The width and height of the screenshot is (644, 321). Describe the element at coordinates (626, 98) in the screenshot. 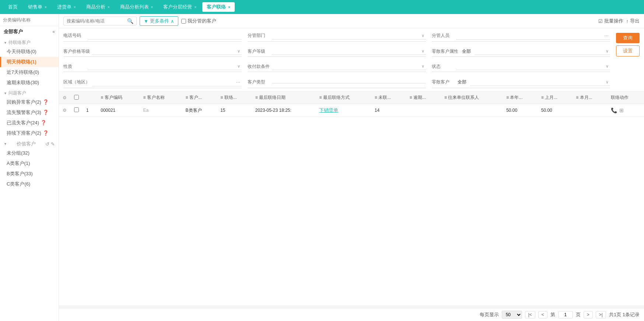

I see `column-actions: 联络动作` at that location.